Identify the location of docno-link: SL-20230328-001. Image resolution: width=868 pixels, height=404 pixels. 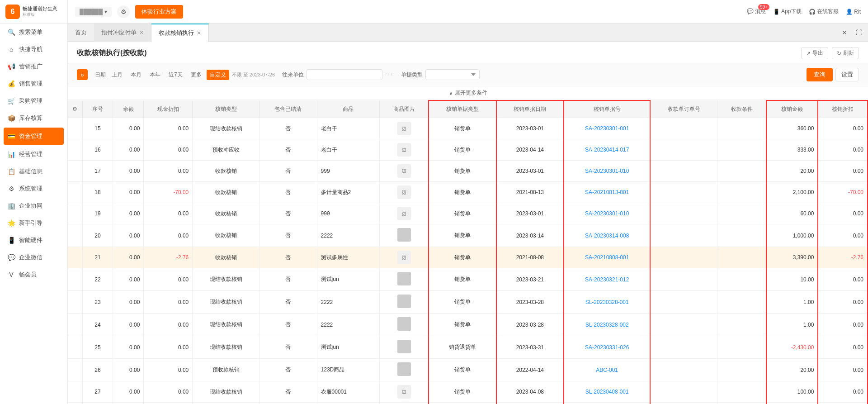
(607, 302).